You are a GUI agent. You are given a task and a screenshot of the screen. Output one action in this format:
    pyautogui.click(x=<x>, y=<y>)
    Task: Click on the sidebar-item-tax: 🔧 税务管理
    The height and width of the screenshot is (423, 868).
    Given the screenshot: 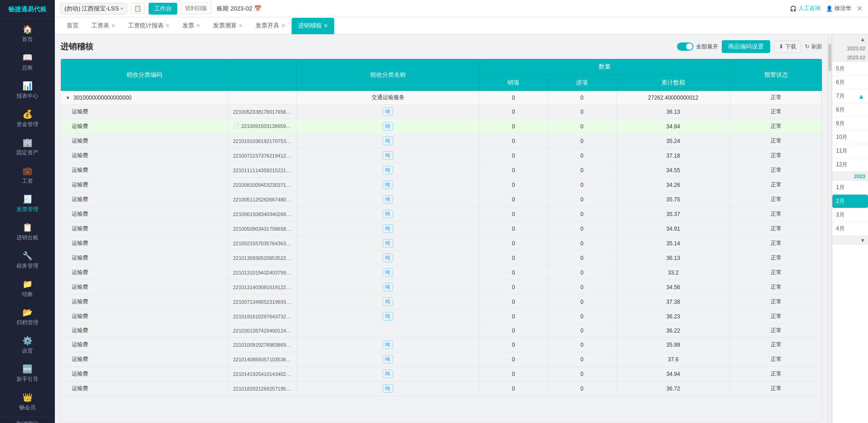 What is the action you would take?
    pyautogui.click(x=27, y=260)
    